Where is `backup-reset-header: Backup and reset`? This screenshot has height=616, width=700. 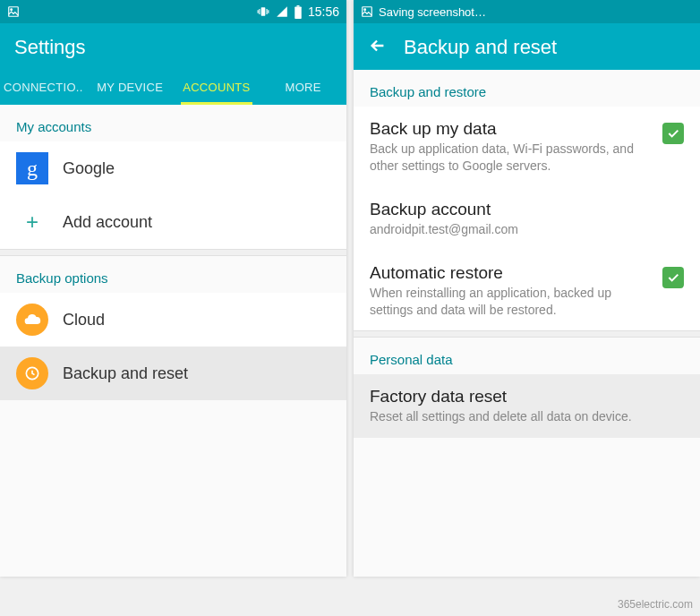
backup-reset-header: Backup and reset is located at coordinates (526, 47).